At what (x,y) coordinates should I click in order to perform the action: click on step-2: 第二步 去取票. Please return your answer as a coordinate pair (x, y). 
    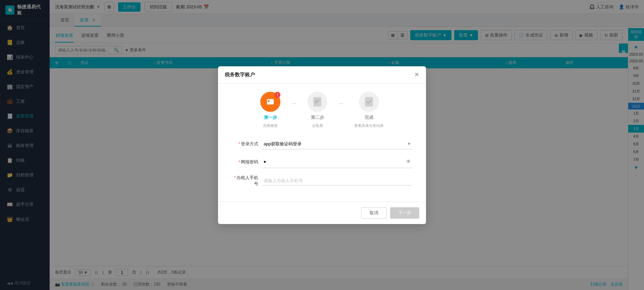
    Looking at the image, I should click on (317, 110).